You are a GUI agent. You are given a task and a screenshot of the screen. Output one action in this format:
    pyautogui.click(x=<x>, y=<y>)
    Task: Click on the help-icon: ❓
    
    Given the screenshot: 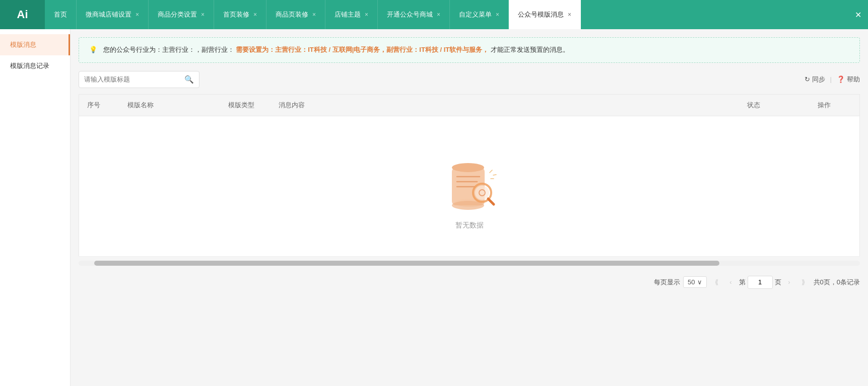 What is the action you would take?
    pyautogui.click(x=841, y=80)
    